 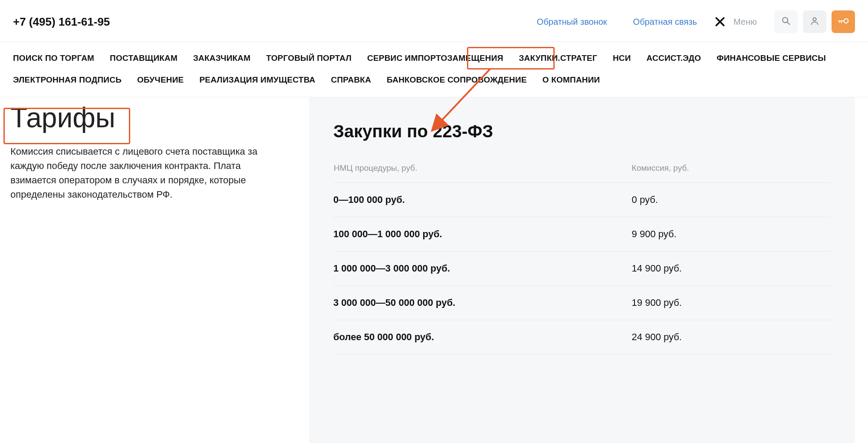 What do you see at coordinates (352, 80) in the screenshot?
I see `nav-item-12: СПРАВКА` at bounding box center [352, 80].